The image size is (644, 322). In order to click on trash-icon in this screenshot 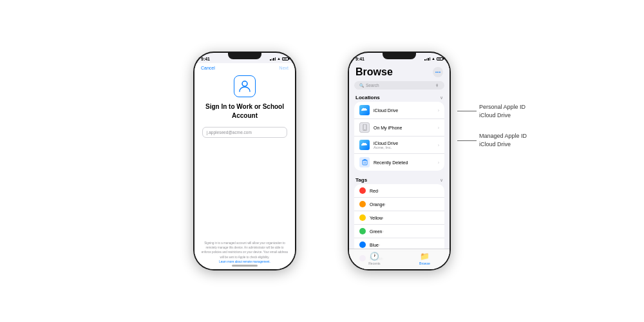, I will do `click(365, 162)`.